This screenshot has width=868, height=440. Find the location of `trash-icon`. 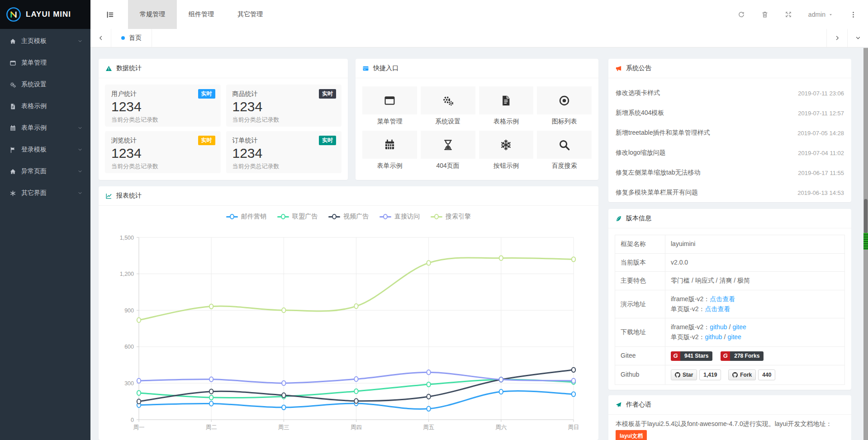

trash-icon is located at coordinates (765, 14).